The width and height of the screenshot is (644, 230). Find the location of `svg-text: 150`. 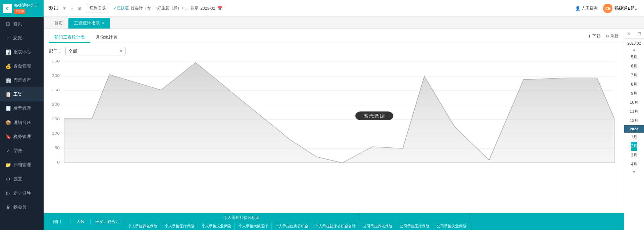

svg-text: 150 is located at coordinates (56, 119).